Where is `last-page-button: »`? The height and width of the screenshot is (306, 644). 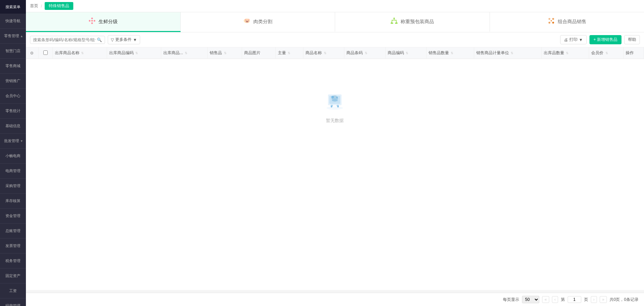
last-page-button: » is located at coordinates (603, 300).